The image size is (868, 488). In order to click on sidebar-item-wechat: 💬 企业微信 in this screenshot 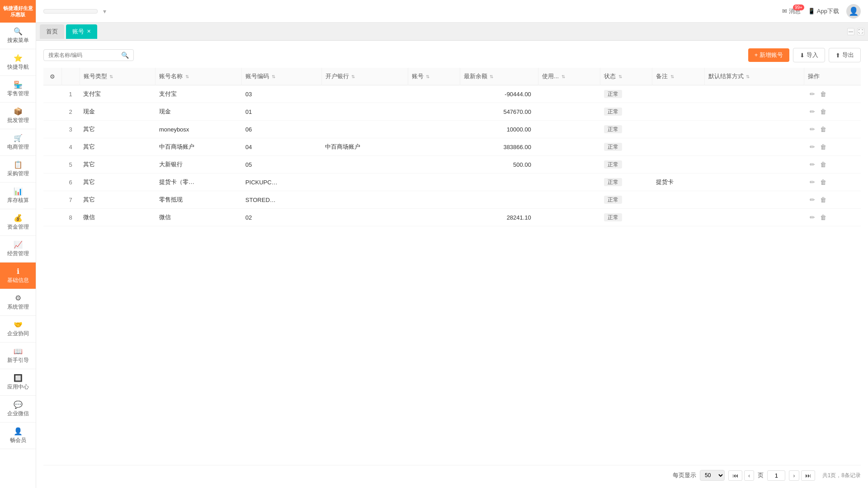, I will do `click(18, 409)`.